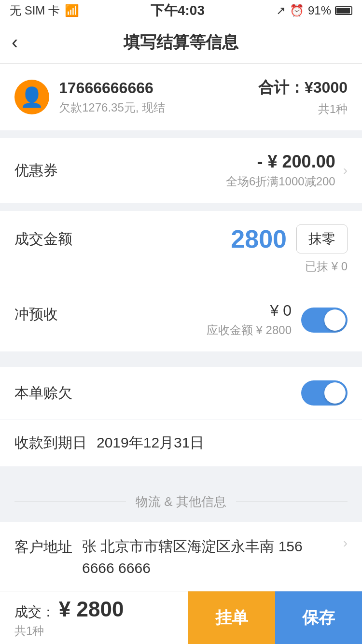 Image resolution: width=362 pixels, height=644 pixels. I want to click on round-zero-button: 抹零, so click(322, 239).